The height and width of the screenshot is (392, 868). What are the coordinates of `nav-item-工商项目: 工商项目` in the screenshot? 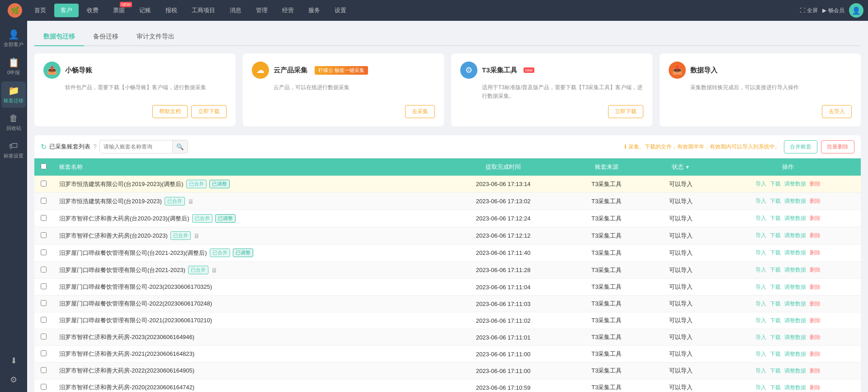 It's located at (203, 10).